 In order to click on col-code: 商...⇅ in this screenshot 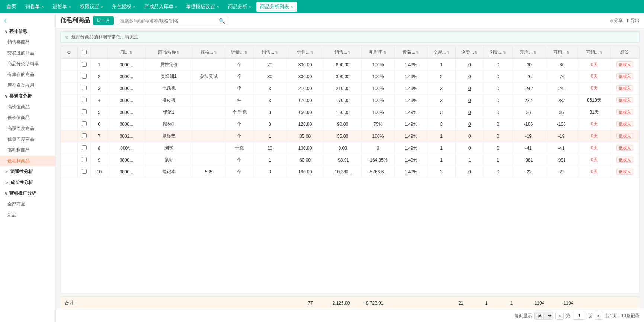, I will do `click(126, 52)`.